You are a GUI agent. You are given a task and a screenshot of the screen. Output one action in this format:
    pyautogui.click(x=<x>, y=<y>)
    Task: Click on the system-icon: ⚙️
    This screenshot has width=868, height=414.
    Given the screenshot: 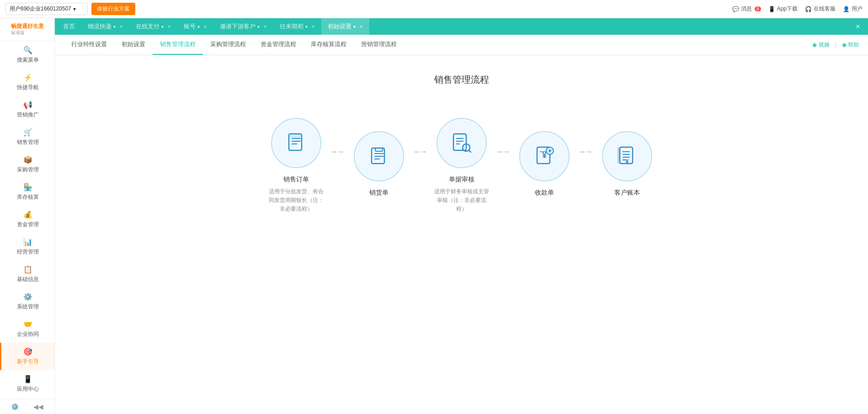 What is the action you would take?
    pyautogui.click(x=28, y=297)
    